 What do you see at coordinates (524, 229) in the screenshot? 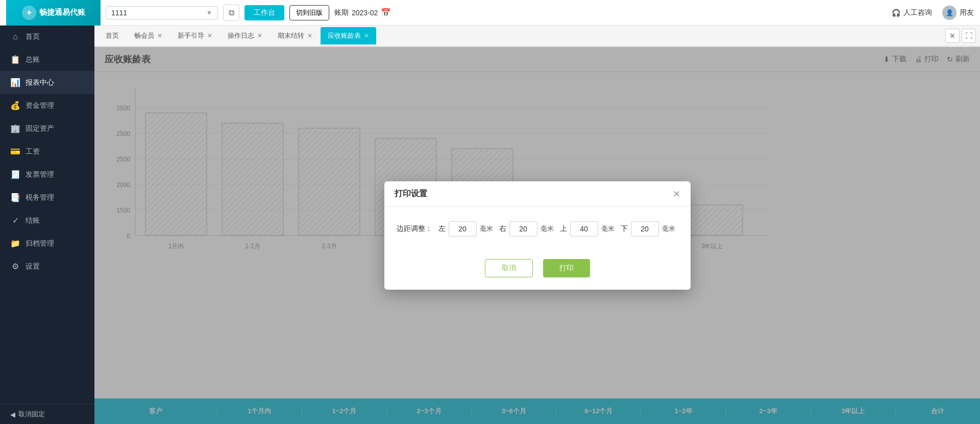
I see `right-input` at bounding box center [524, 229].